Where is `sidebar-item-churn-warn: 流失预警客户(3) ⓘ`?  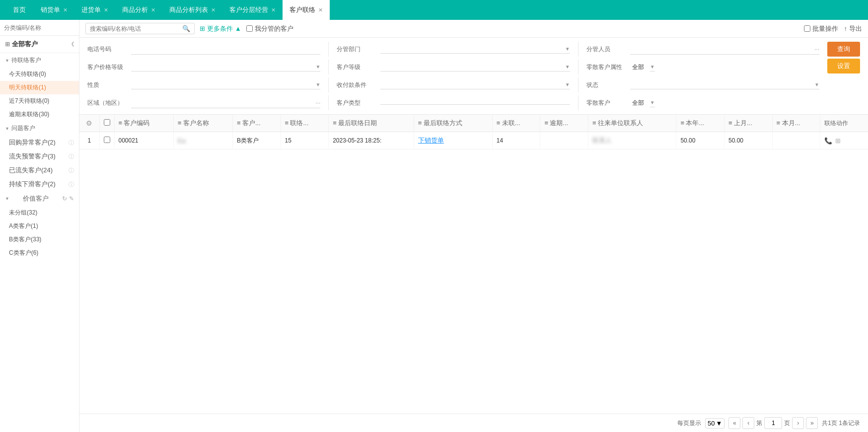
sidebar-item-churn-warn: 流失预警客户(3) ⓘ is located at coordinates (40, 156).